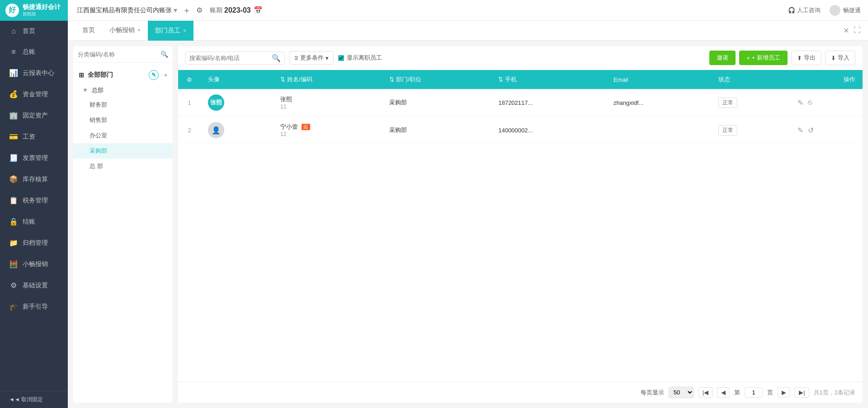 Image resolution: width=868 pixels, height=408 pixels. Describe the element at coordinates (123, 120) in the screenshot. I see `dept-item-sales: 销售部` at that location.